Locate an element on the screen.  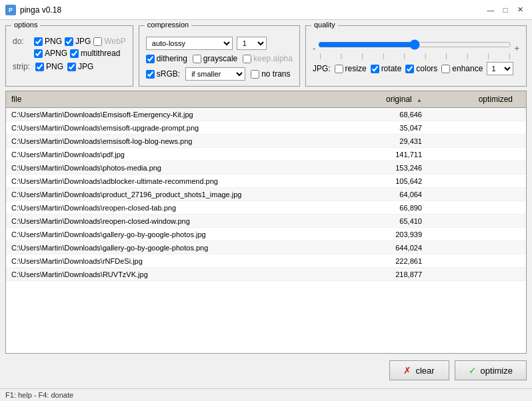
jpg-checkbox-label: JPG is located at coordinates (77, 41).